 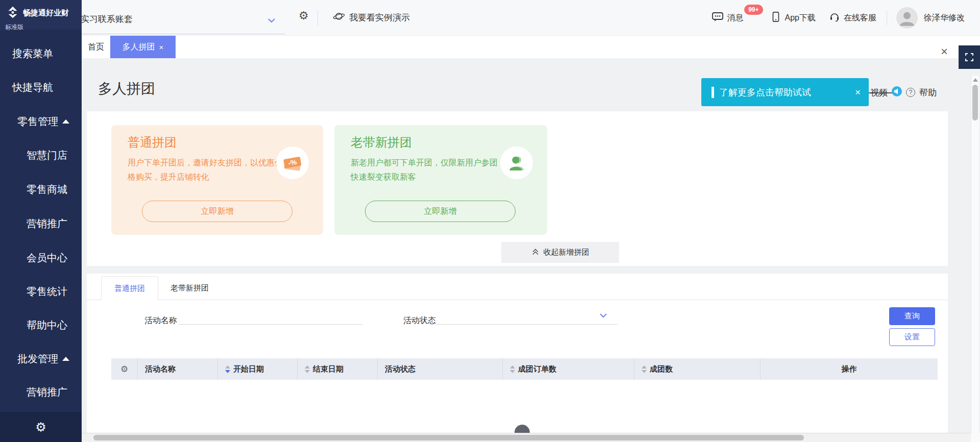 I want to click on online-support-button: 在线客服, so click(x=852, y=18).